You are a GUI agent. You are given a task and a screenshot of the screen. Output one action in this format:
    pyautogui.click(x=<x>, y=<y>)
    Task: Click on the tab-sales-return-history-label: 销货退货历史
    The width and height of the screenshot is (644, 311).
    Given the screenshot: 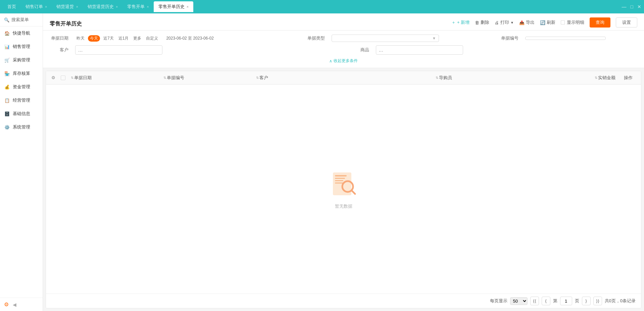 What is the action you would take?
    pyautogui.click(x=101, y=7)
    